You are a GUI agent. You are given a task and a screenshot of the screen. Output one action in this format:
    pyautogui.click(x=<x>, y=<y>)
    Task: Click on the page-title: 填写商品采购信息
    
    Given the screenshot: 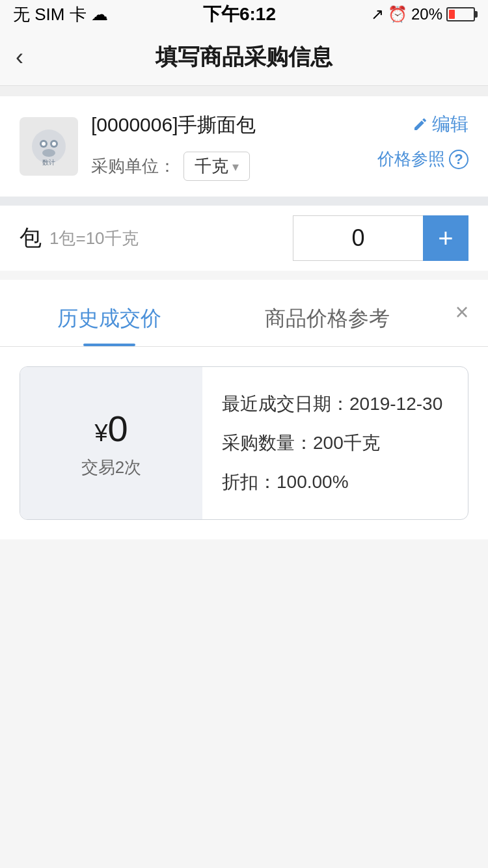 What is the action you would take?
    pyautogui.click(x=244, y=57)
    